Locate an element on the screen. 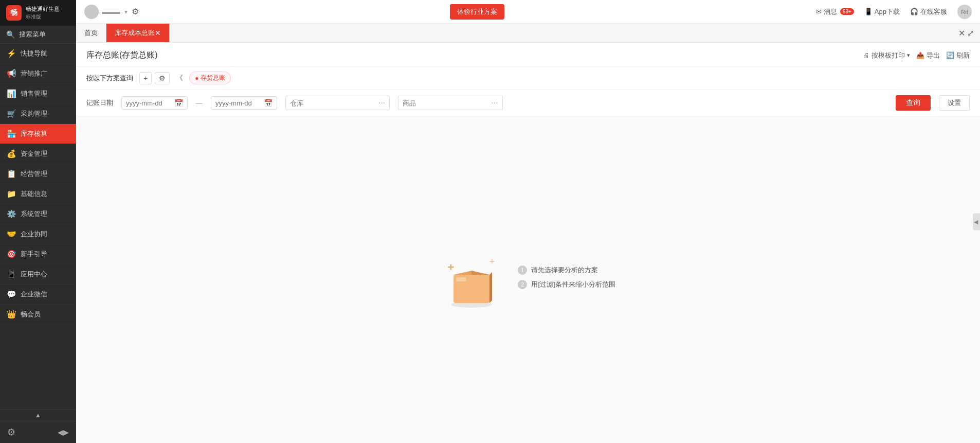  warehouse-field: ··· is located at coordinates (337, 103).